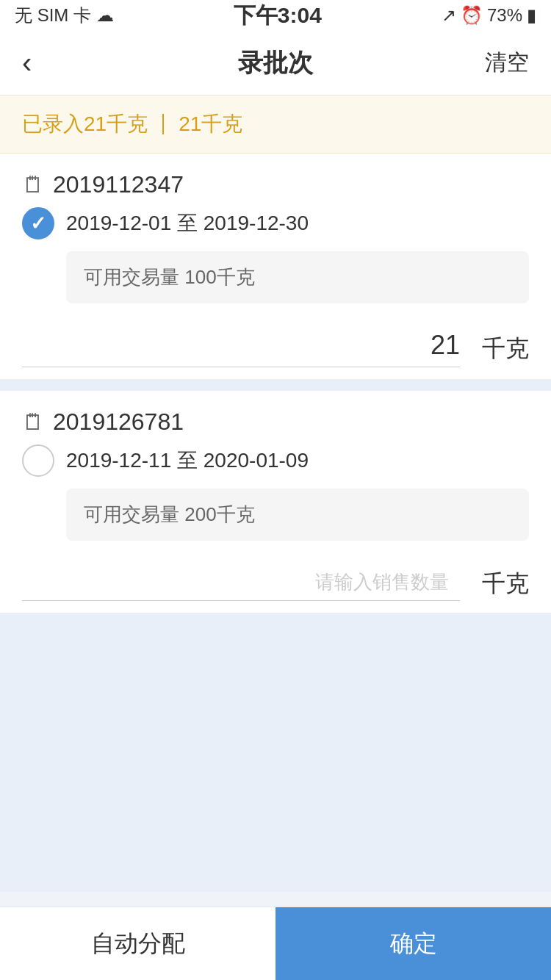 This screenshot has height=980, width=551. Describe the element at coordinates (118, 185) in the screenshot. I see `batch-id-text-1: 2019112347` at that location.